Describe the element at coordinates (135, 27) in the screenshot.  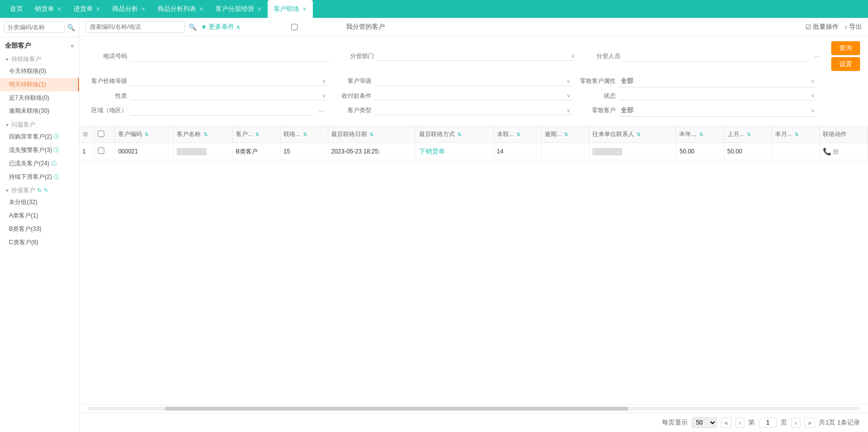
I see `search-input` at that location.